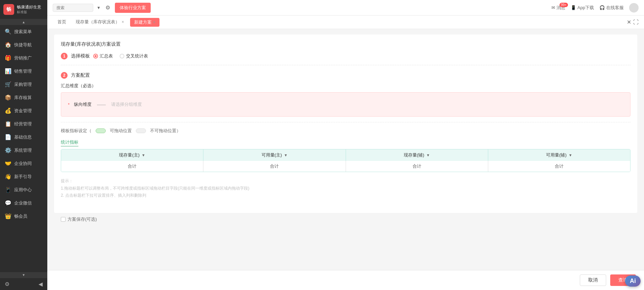 The height and width of the screenshot is (290, 644). Describe the element at coordinates (23, 190) in the screenshot. I see `sidebar-item-label: 应用中心` at that location.